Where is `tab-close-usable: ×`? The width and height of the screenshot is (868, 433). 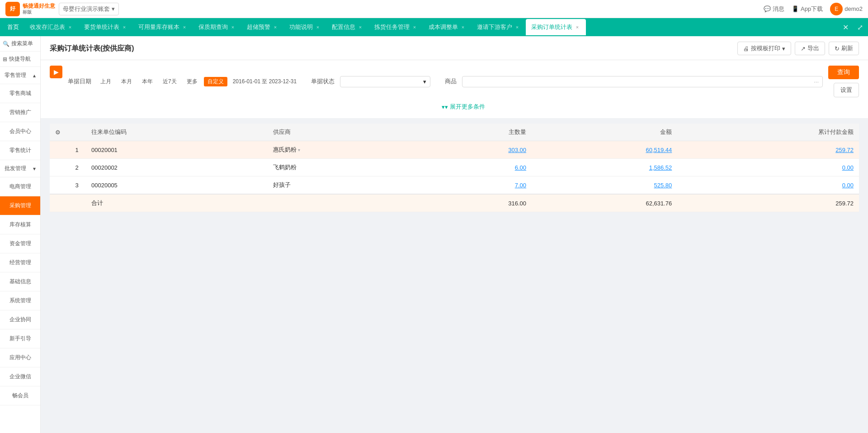 tab-close-usable: × is located at coordinates (184, 27).